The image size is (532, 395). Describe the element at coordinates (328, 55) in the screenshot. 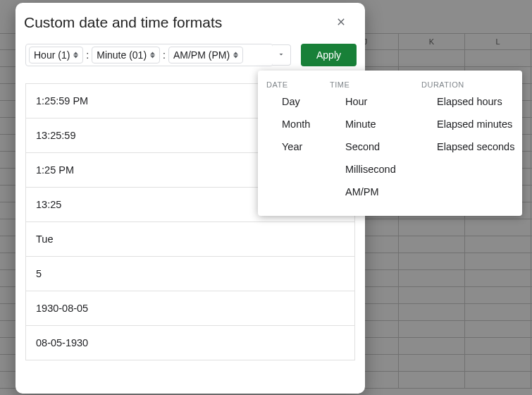

I see `apply-button: Apply` at that location.